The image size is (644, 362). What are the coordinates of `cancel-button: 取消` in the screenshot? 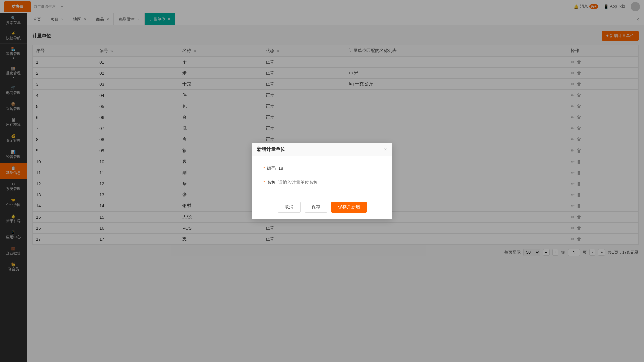 It's located at (289, 207).